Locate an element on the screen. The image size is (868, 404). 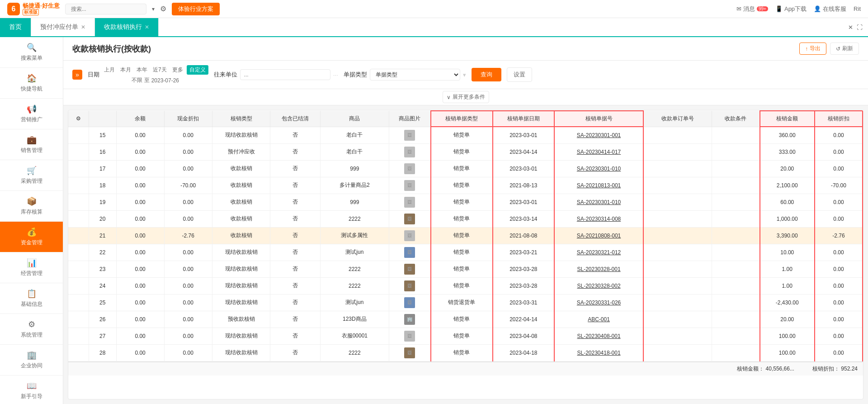
tab-home: 首页 is located at coordinates (15, 27).